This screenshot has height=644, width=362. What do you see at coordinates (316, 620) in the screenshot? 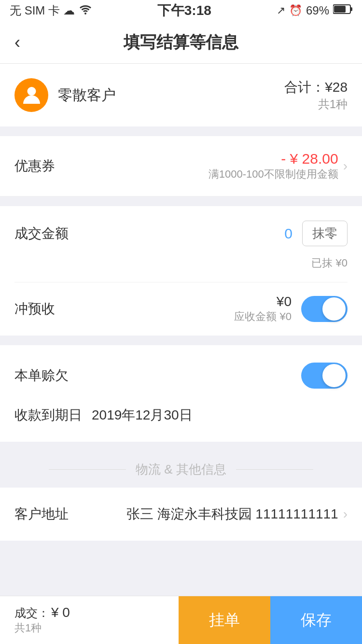
I see `save-button: 保存` at bounding box center [316, 620].